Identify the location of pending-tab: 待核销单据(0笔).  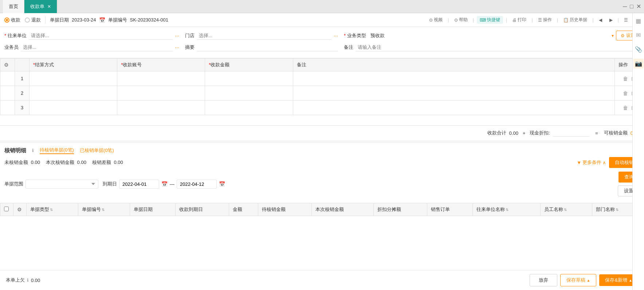
(57, 150).